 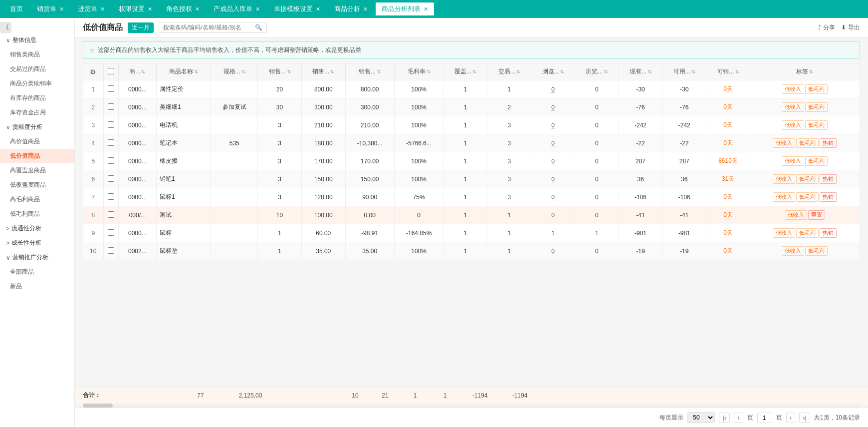 What do you see at coordinates (37, 127) in the screenshot?
I see `sidebar-group-contribution: ∨ 贡献度分析` at bounding box center [37, 127].